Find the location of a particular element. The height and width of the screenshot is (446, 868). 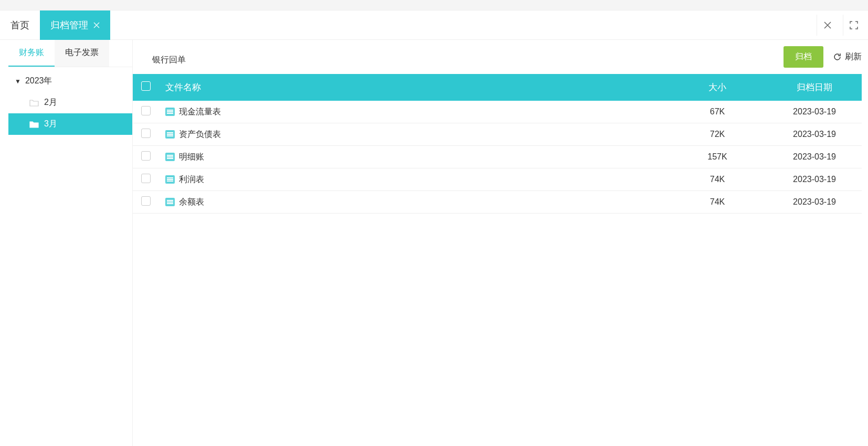

row-name-cell: 明细账 is located at coordinates (414, 157).